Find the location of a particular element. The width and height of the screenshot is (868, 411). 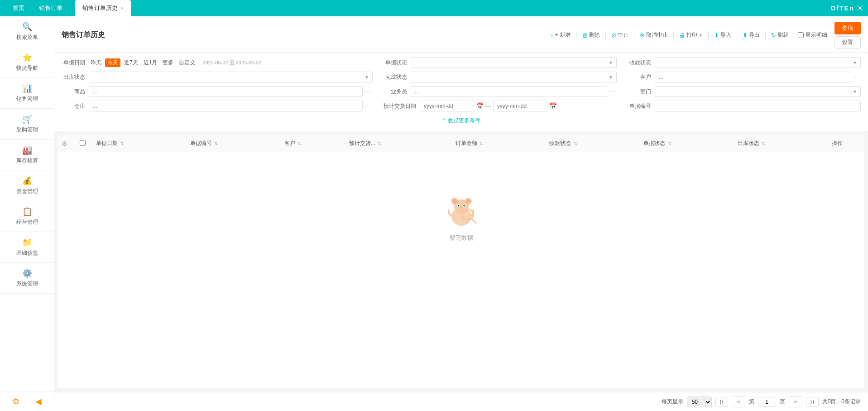

per-page-select: 50 10 20 100 is located at coordinates (699, 402).